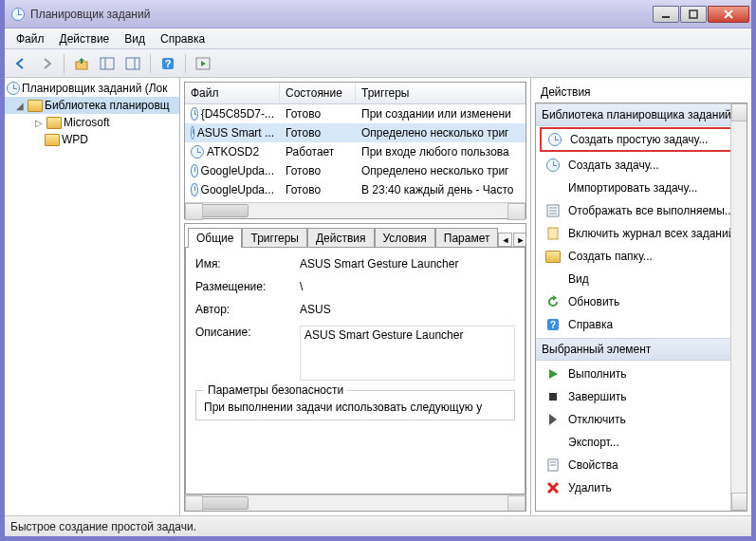 This screenshot has width=756, height=541. I want to click on tab-triggers: Триггеры, so click(275, 237).